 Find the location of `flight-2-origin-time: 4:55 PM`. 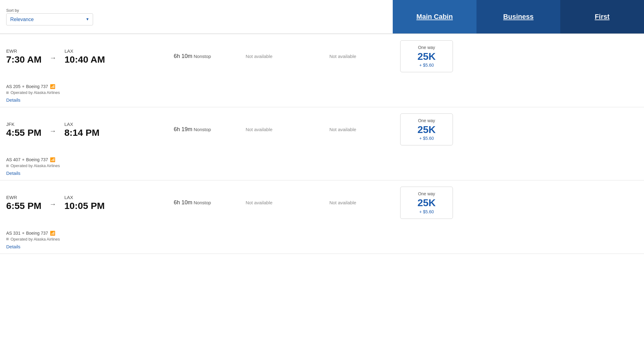

flight-2-origin-time: 4:55 PM is located at coordinates (24, 133).